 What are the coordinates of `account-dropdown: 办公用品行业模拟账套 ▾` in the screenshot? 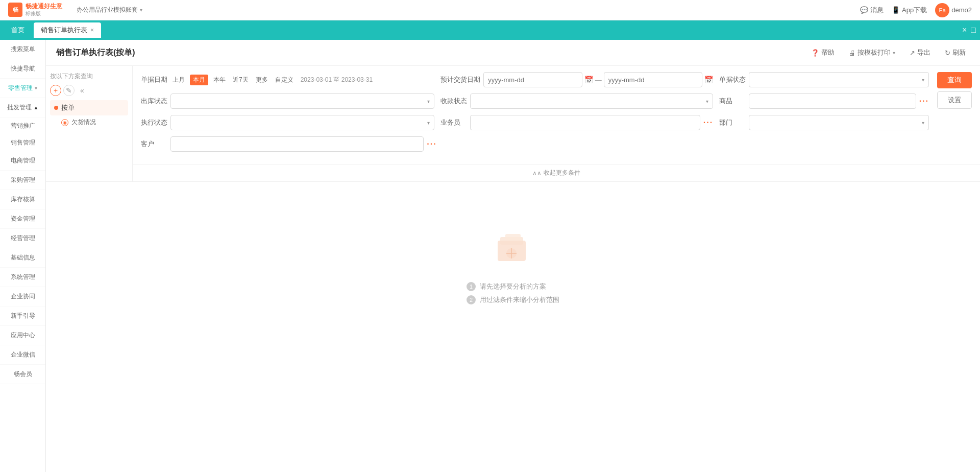 It's located at (109, 10).